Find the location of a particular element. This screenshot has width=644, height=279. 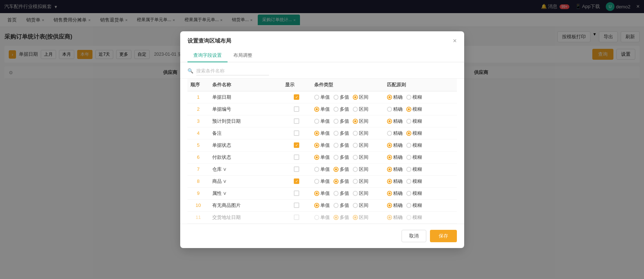

type-radio-range-2: 区间 is located at coordinates (360, 109).